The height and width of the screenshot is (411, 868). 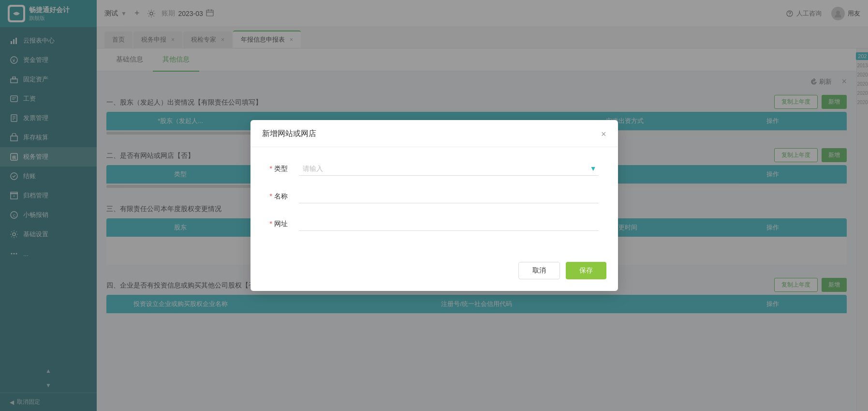 I want to click on type-label: * 类型, so click(x=284, y=169).